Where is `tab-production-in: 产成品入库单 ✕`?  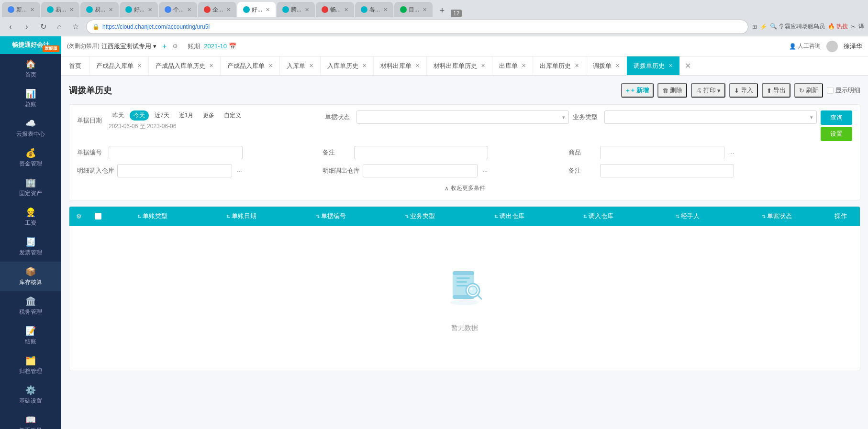
tab-production-in: 产成品入库单 ✕ is located at coordinates (119, 66).